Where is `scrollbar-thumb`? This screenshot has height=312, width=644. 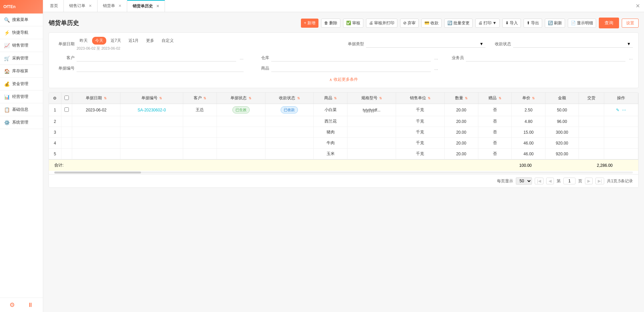
scrollbar-thumb is located at coordinates (98, 173).